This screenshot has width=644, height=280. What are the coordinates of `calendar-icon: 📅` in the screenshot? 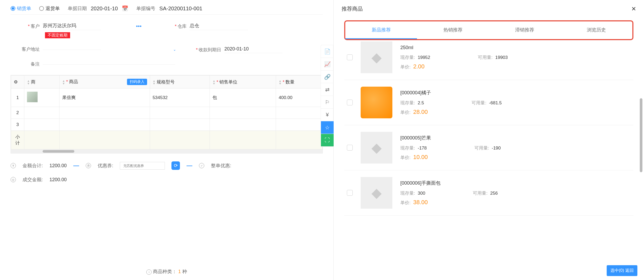 It's located at (125, 8).